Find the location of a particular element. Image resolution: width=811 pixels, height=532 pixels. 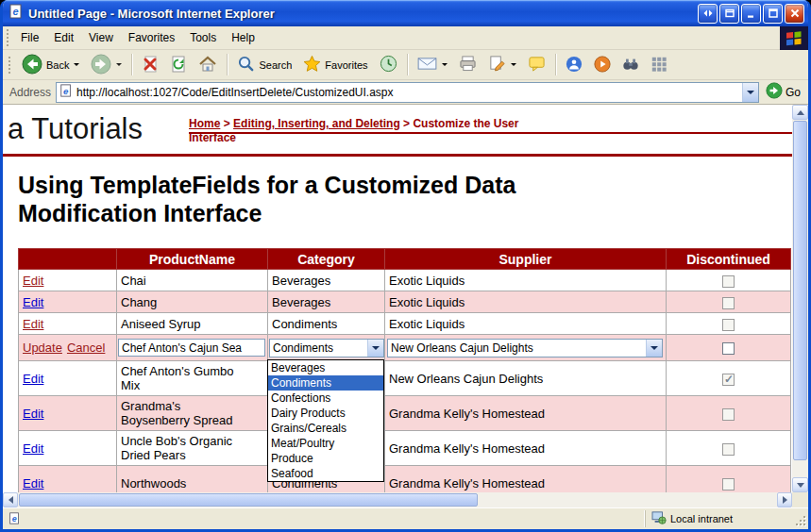

address-input: e http://localhost:1027/Code/EditInsertD… is located at coordinates (408, 92).